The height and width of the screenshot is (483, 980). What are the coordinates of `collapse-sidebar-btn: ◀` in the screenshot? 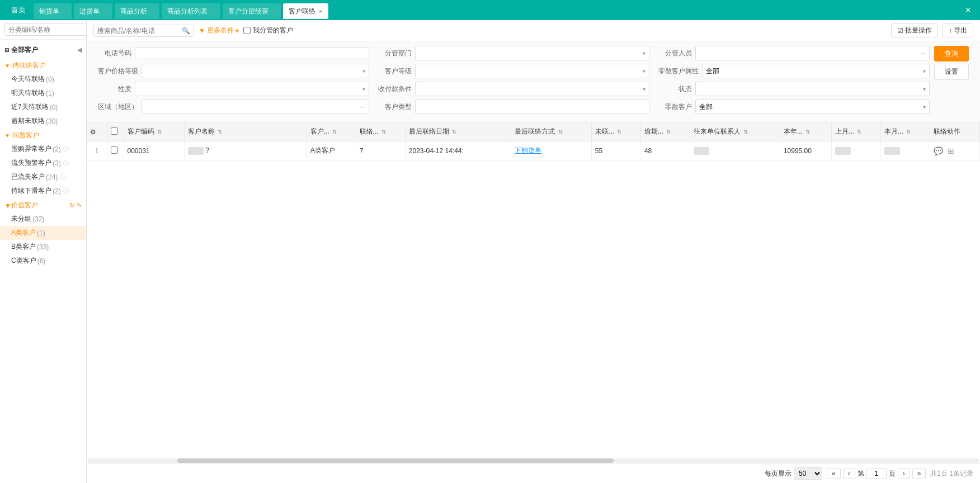 It's located at (79, 50).